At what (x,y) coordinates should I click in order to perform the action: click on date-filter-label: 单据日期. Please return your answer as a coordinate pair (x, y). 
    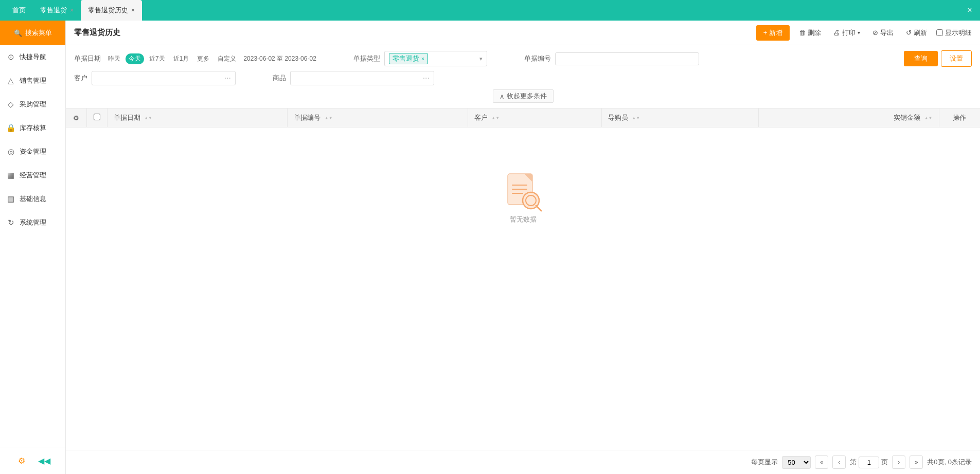
    Looking at the image, I should click on (87, 59).